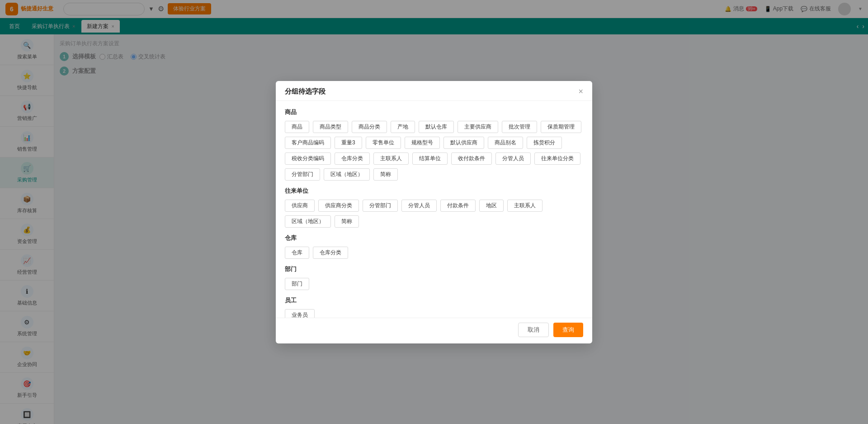  What do you see at coordinates (580, 91) in the screenshot?
I see `modal-close-button: ×` at bounding box center [580, 91].